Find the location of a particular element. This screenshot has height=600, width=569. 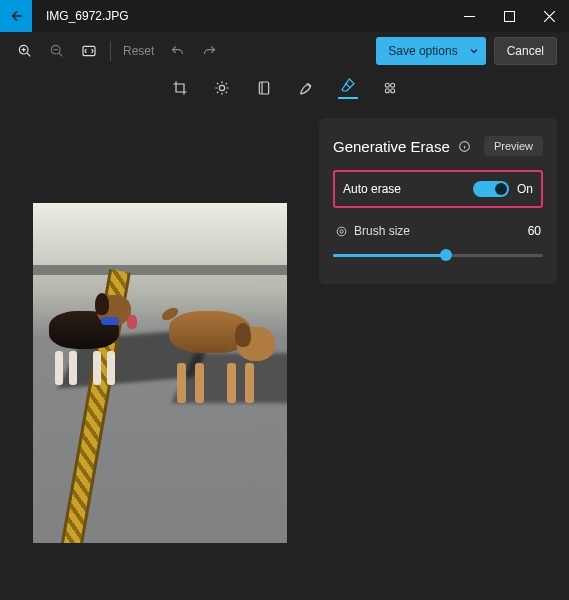

photo-subject-dog-right is located at coordinates (224, 346).